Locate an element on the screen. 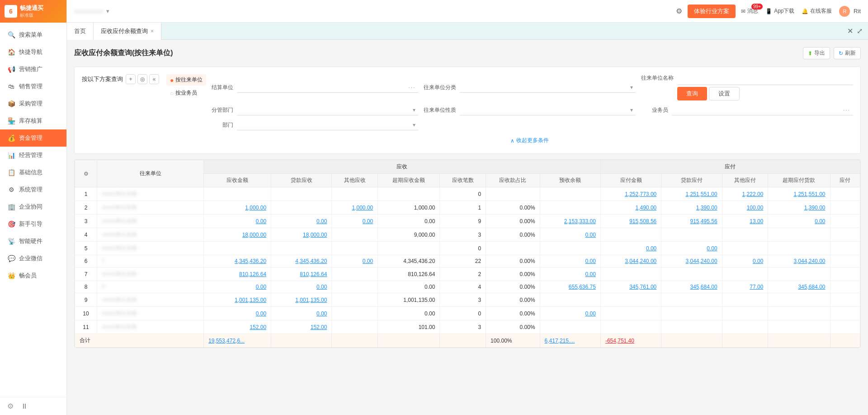 This screenshot has height=415, width=868. sidebar-item-basic-info: 📋 基础信息 is located at coordinates (33, 172).